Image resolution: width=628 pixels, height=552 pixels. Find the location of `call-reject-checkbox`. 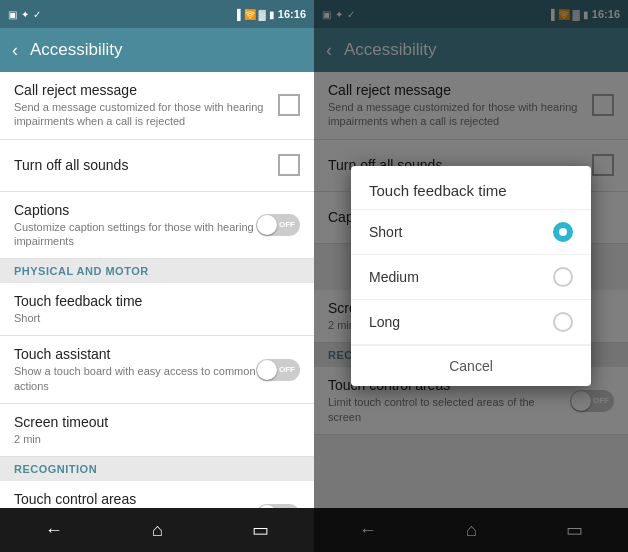

call-reject-checkbox is located at coordinates (289, 105).